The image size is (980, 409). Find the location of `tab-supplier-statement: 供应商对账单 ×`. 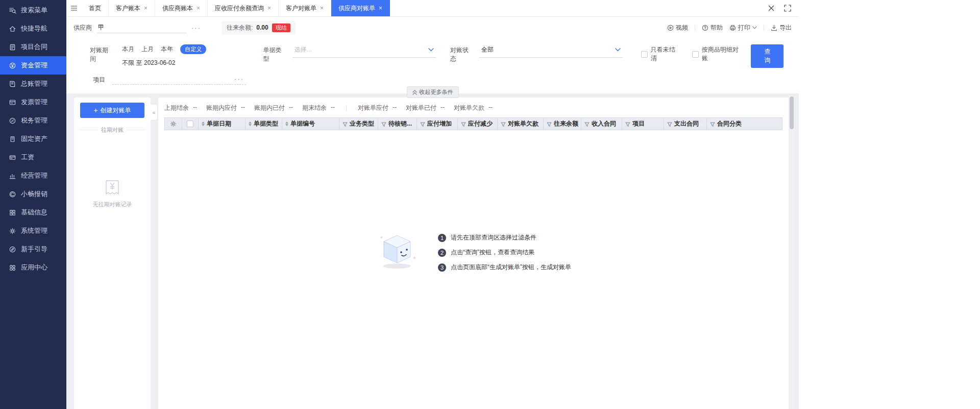

tab-supplier-statement: 供应商对账单 × is located at coordinates (360, 8).